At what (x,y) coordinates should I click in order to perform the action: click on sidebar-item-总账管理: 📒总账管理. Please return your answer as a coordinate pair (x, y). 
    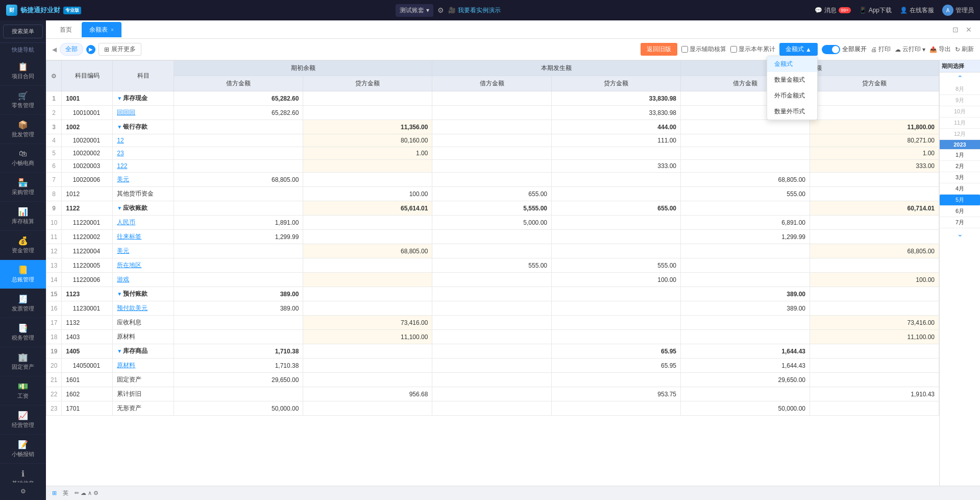
    Looking at the image, I should click on (23, 275).